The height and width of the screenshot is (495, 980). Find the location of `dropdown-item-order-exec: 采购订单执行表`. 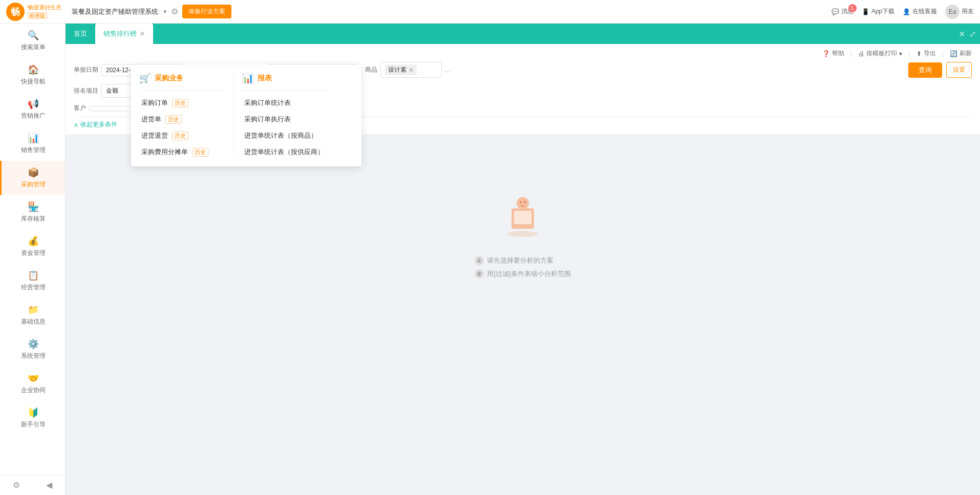

dropdown-item-order-exec: 采购订单执行表 is located at coordinates (285, 119).